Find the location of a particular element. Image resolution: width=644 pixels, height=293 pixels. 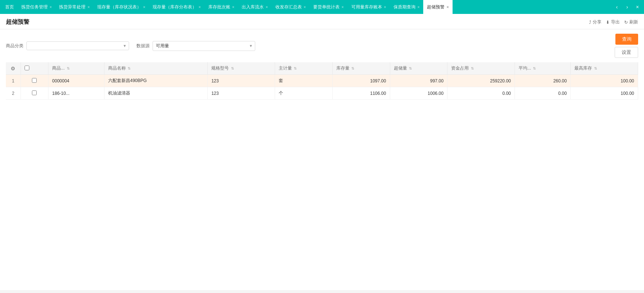

nav-task-mgmt: 拣货任务管理 × is located at coordinates (37, 7).